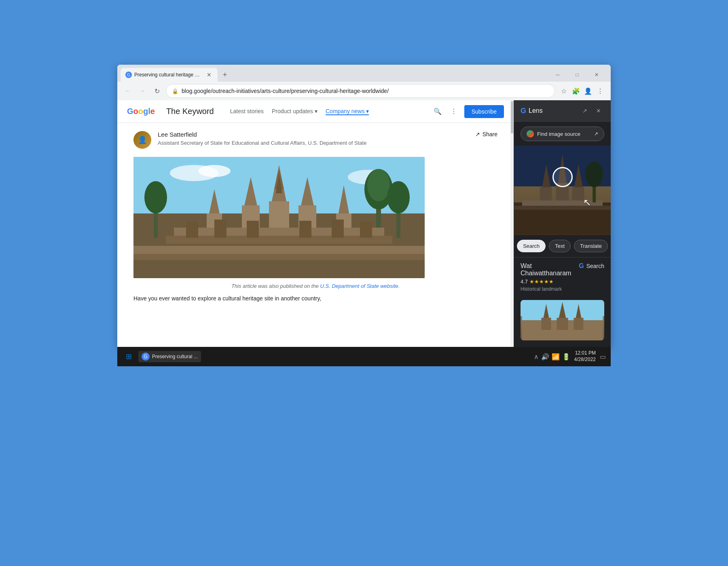 This screenshot has width=728, height=566. I want to click on more-options-icon: ⋮, so click(454, 112).